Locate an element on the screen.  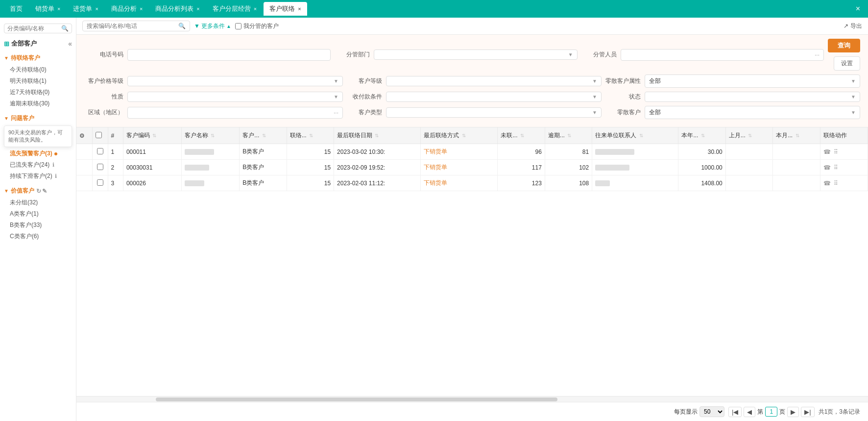
first-page-btn: |◀ is located at coordinates (735, 412).